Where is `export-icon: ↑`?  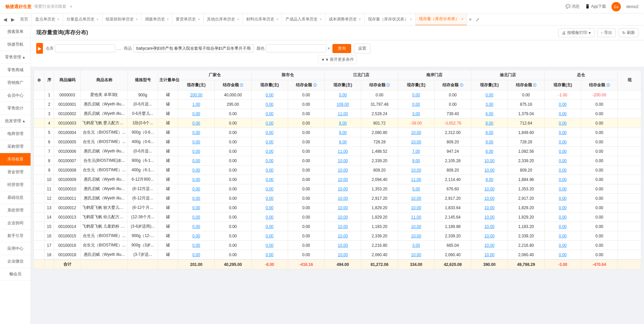 export-icon: ↑ is located at coordinates (602, 33).